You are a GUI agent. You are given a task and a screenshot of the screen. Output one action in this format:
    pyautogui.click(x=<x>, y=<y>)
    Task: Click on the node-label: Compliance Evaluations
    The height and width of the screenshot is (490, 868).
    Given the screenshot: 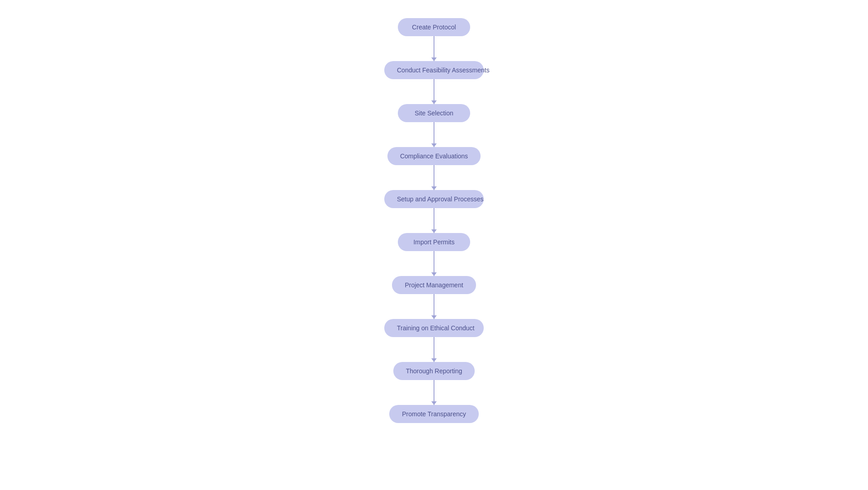 What is the action you would take?
    pyautogui.click(x=434, y=156)
    